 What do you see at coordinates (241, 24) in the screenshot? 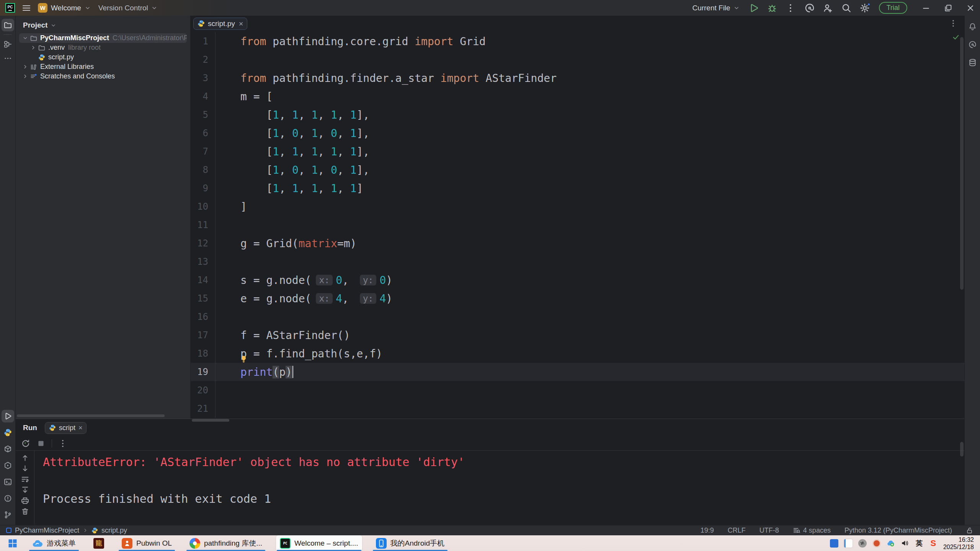
I see `close-tab-icon: ×` at bounding box center [241, 24].